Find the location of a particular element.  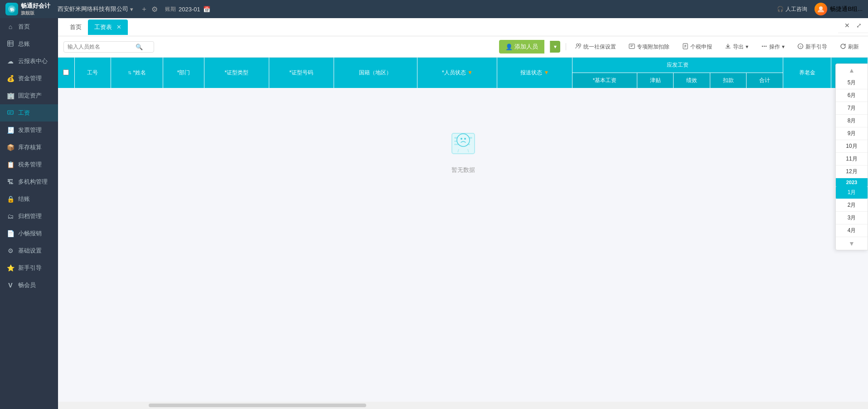

date-month-10: 10月 is located at coordinates (852, 146).